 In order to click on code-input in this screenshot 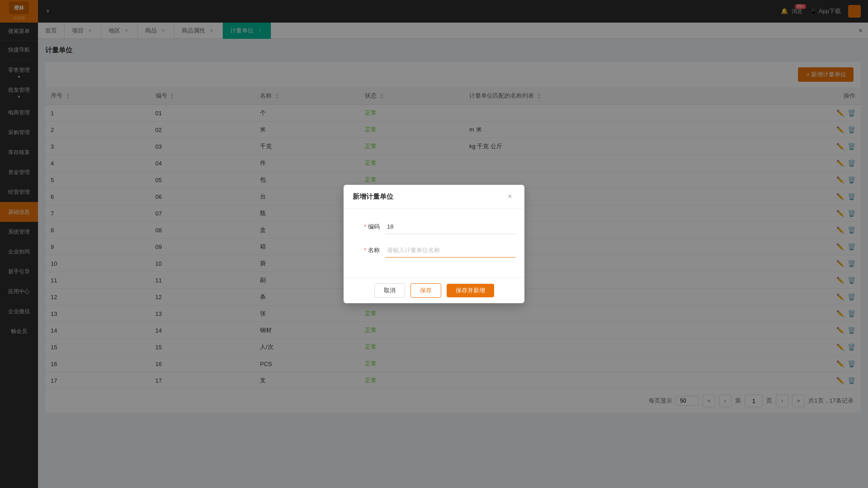, I will do `click(450, 227)`.